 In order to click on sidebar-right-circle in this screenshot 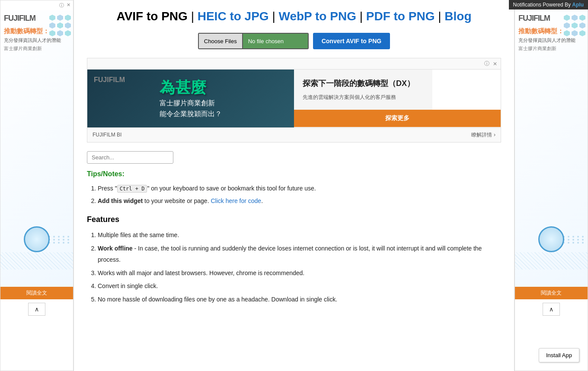, I will do `click(551, 239)`.